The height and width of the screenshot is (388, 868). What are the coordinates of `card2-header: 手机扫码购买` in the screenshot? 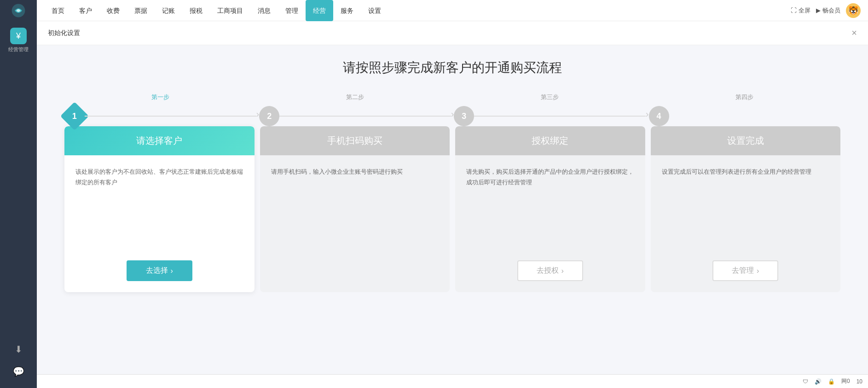 It's located at (355, 141).